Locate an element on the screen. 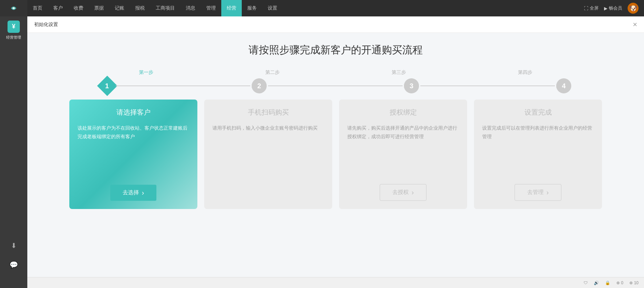 This screenshot has width=644, height=288. status-count2: ⊕ 10 is located at coordinates (634, 283).